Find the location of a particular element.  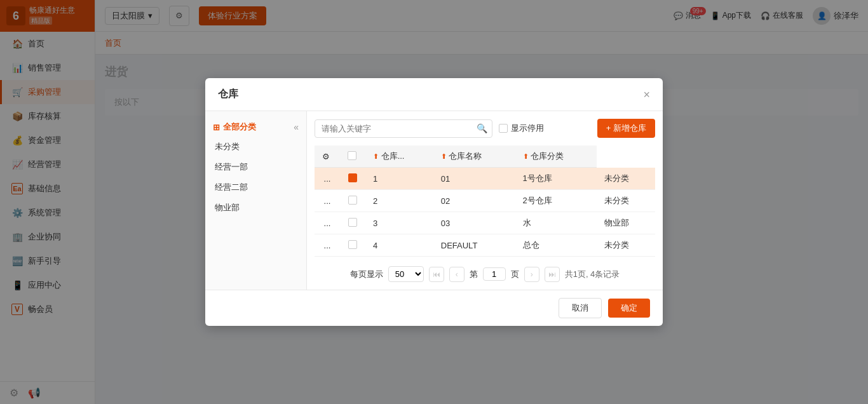

prev-page-button: ‹ is located at coordinates (457, 274).